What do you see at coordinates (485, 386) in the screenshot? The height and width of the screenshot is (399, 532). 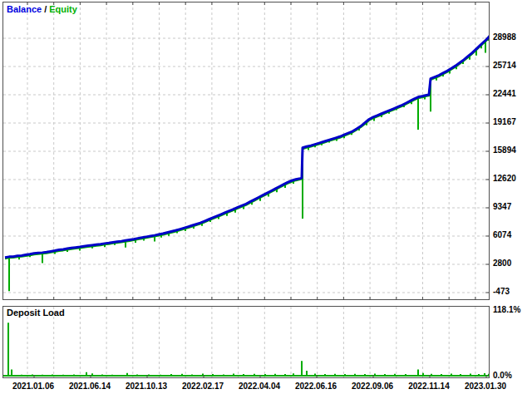 I see `x-axis-tick-label: 2023.01.30` at bounding box center [485, 386].